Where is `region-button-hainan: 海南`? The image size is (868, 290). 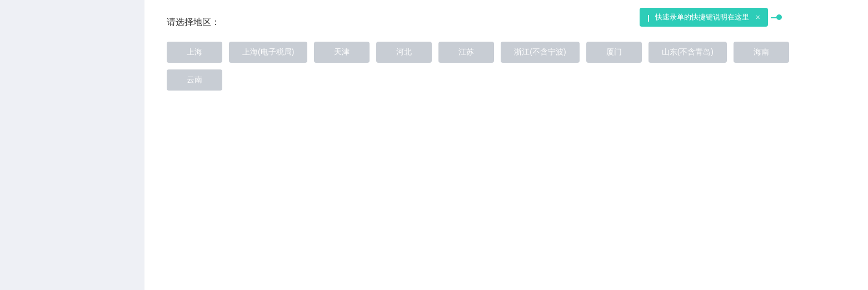
region-button-hainan: 海南 is located at coordinates (761, 52).